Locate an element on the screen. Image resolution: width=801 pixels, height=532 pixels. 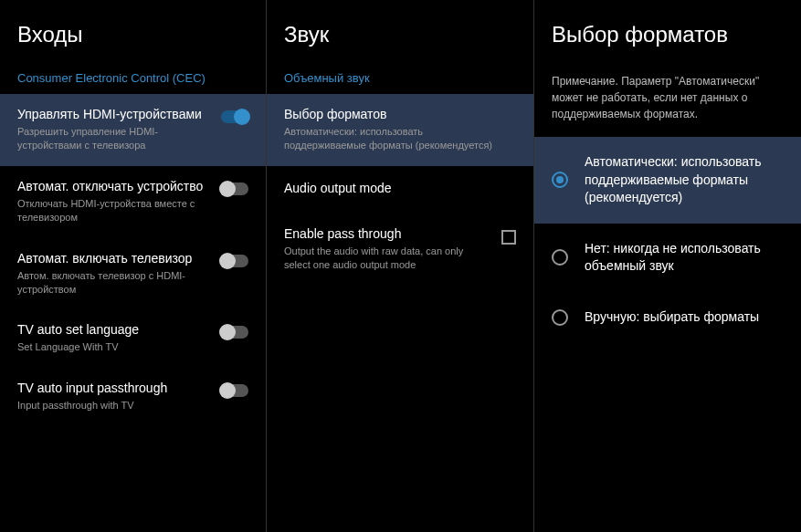
item-content: Выбор форматов Автоматически: использова… is located at coordinates (400, 130).